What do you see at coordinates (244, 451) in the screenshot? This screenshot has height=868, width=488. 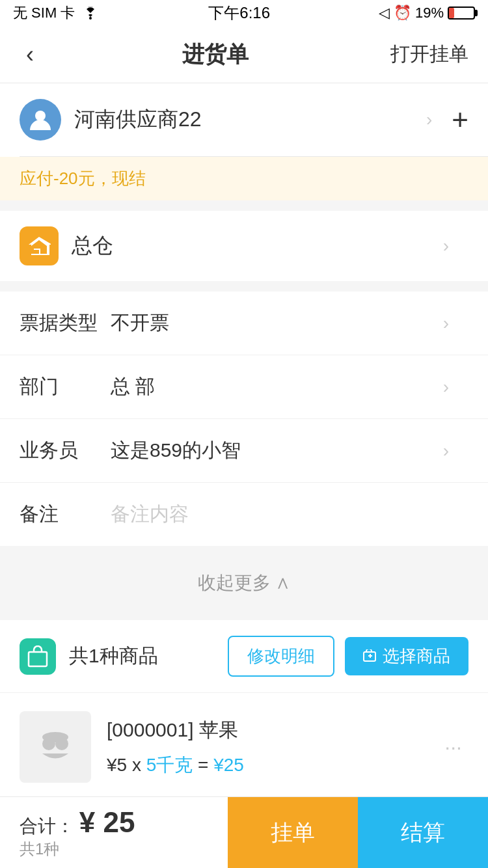 I see `salesman-row: 业务员 这是859的小智 ›` at bounding box center [244, 451].